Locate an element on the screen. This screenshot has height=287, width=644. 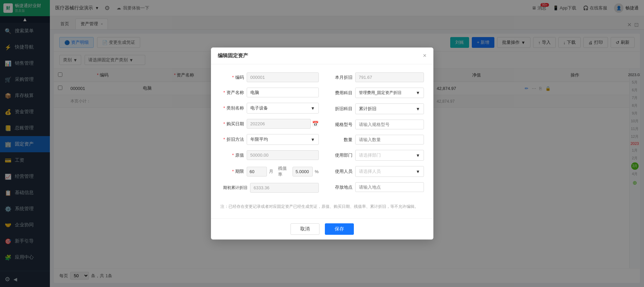
depreciation-subject-select: 累计折旧 ▼ is located at coordinates (390, 109).